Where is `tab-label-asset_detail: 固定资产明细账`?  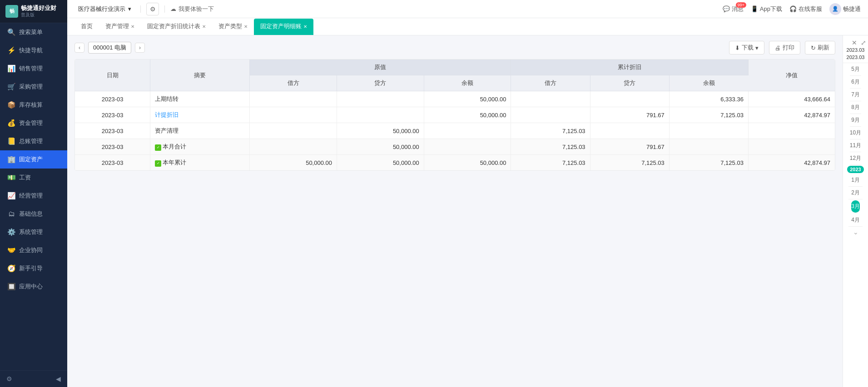 tab-label-asset_detail: 固定资产明细账 is located at coordinates (281, 26).